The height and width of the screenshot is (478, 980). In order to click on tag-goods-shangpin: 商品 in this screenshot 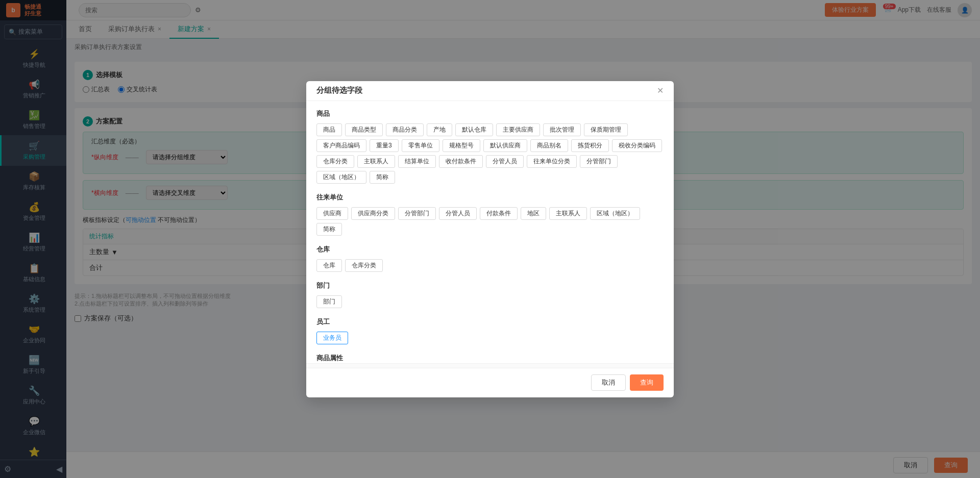, I will do `click(329, 130)`.